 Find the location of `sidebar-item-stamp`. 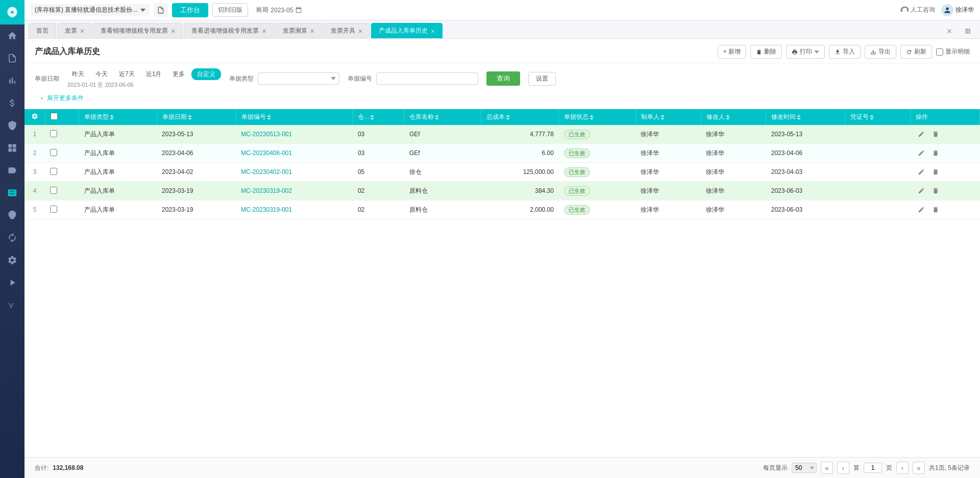

sidebar-item-stamp is located at coordinates (12, 215).